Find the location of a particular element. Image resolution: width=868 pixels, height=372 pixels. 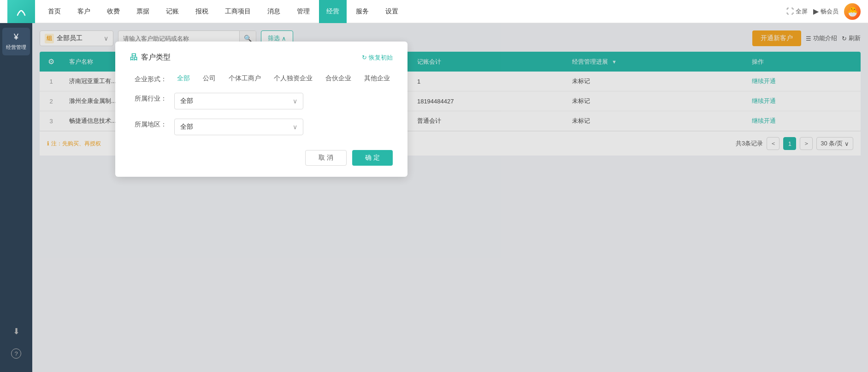

cancel-button: 取 消 is located at coordinates (326, 158).